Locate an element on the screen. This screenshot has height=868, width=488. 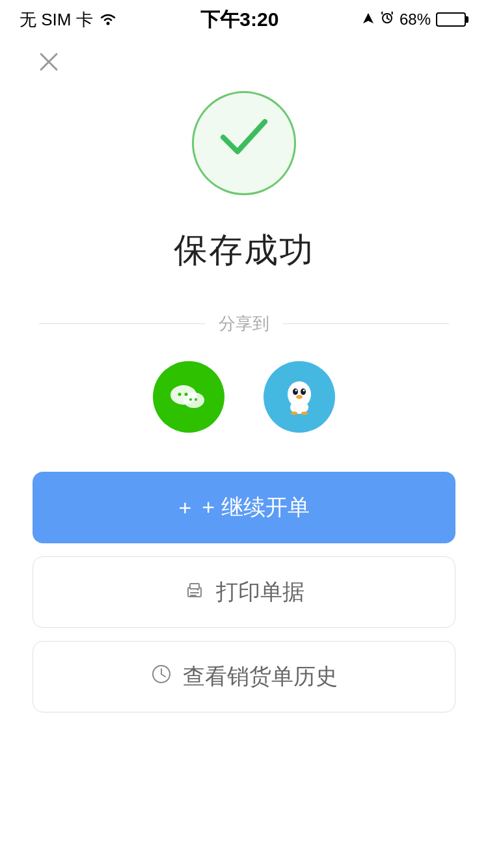
print-receipt-button: 打印单据 is located at coordinates (244, 592).